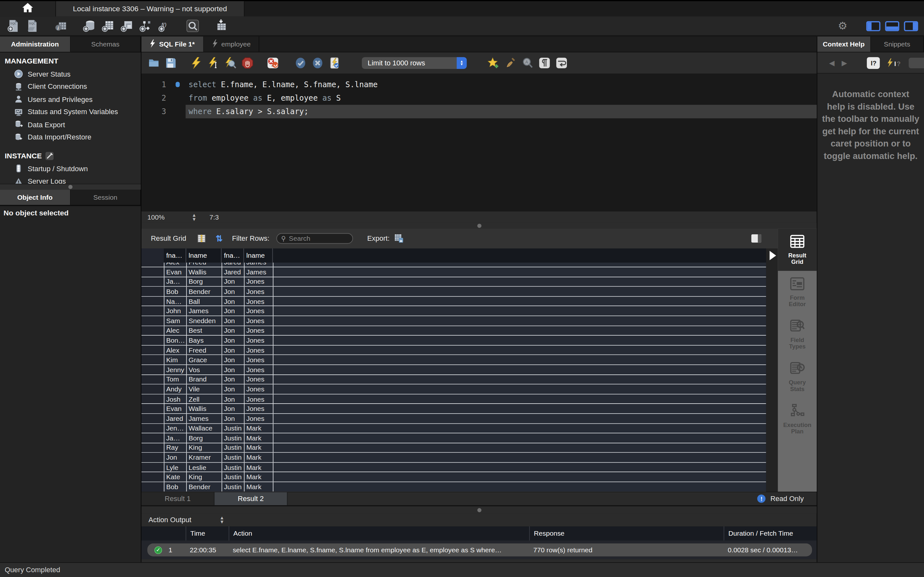 This screenshot has width=924, height=577. I want to click on create-table-icon, so click(108, 26).